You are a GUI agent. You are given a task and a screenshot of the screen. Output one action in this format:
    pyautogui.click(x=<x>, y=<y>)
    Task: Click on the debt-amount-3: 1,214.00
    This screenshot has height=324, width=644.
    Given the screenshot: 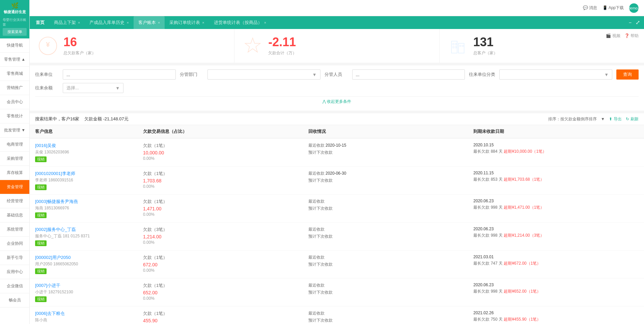 What is the action you would take?
    pyautogui.click(x=226, y=237)
    